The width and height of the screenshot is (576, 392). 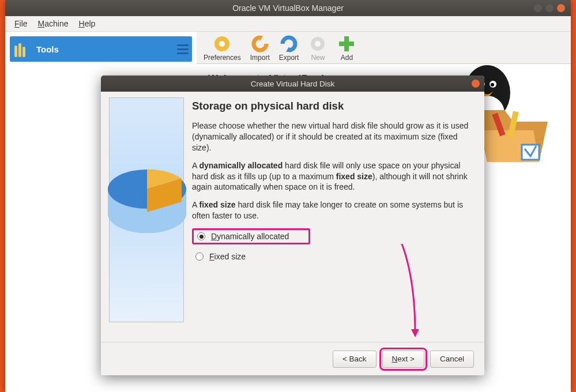 What do you see at coordinates (318, 44) in the screenshot?
I see `new-icon` at bounding box center [318, 44].